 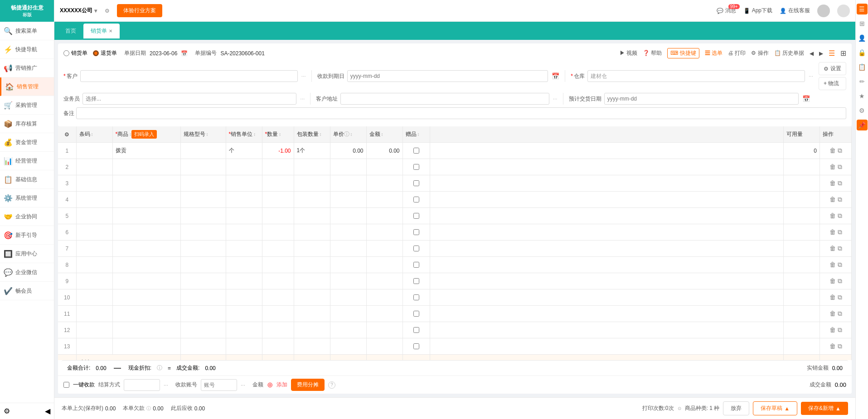 What do you see at coordinates (840, 297) in the screenshot?
I see `copy-icon-9: ⧉` at bounding box center [840, 297].